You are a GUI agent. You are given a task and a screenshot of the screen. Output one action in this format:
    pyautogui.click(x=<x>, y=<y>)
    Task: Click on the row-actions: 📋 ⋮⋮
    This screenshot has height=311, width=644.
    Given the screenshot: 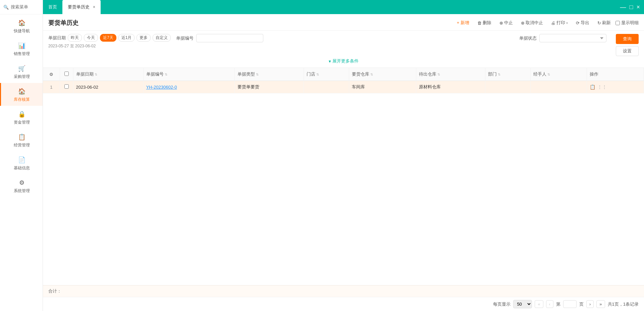 What is the action you would take?
    pyautogui.click(x=615, y=87)
    